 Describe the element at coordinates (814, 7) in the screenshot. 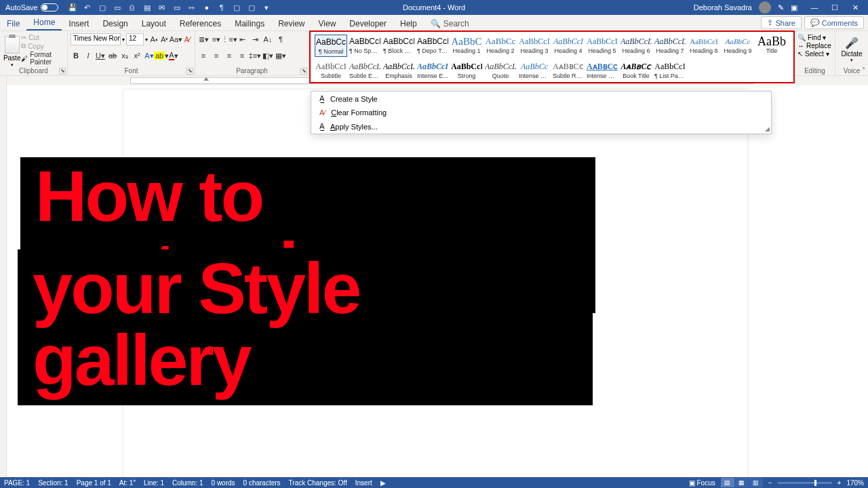

I see `minimize-button: —` at that location.